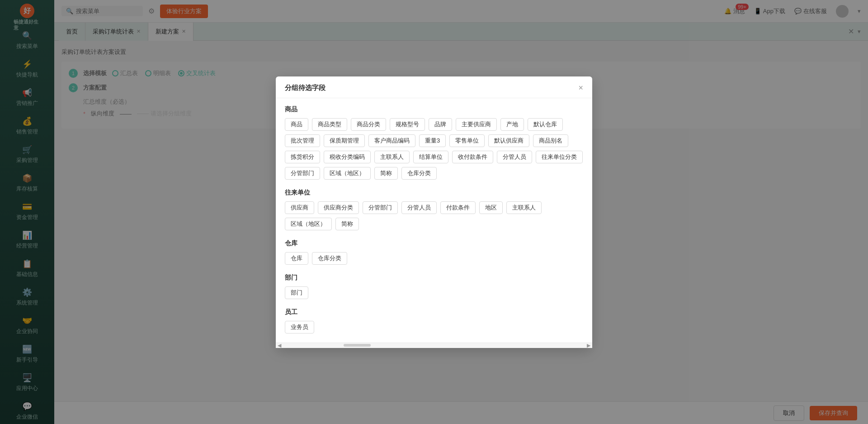  I want to click on modal-close-button: ×, so click(580, 88).